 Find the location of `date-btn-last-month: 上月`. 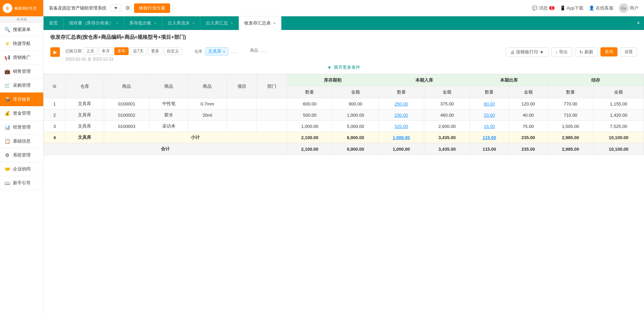

date-btn-last-month: 上月 is located at coordinates (90, 51).